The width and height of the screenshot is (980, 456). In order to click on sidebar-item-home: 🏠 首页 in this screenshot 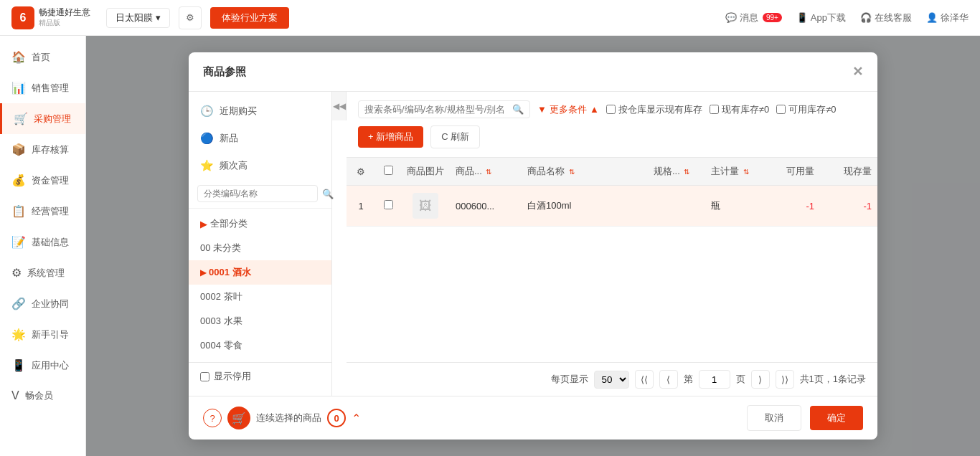, I will do `click(43, 57)`.